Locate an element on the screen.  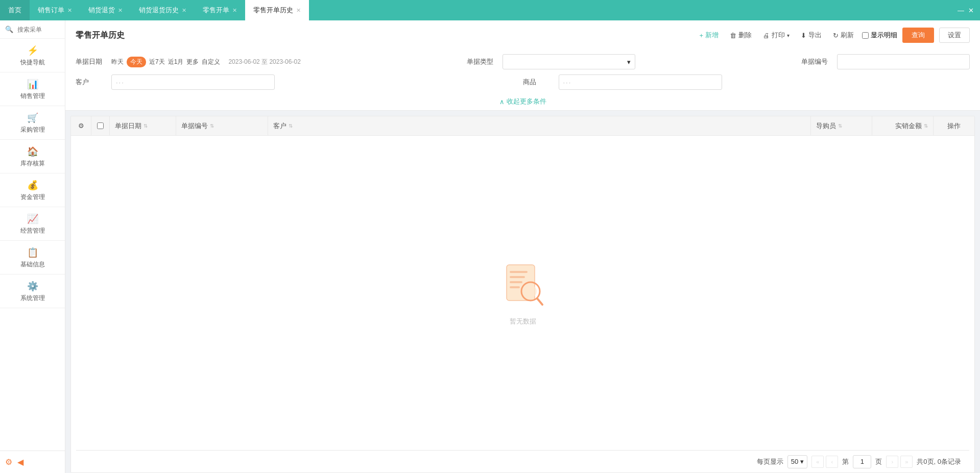
sidebar-item-sales: 📊 销售管理 is located at coordinates (33, 89).